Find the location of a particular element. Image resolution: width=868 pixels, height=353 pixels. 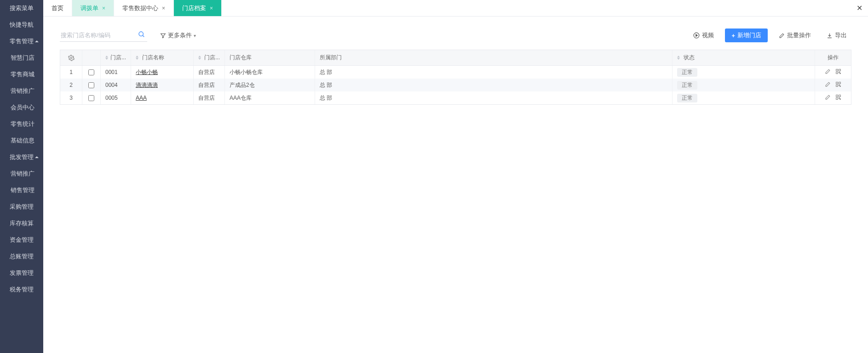

sidebar-item-invoice-mgmt: 发票管理 is located at coordinates (22, 273).